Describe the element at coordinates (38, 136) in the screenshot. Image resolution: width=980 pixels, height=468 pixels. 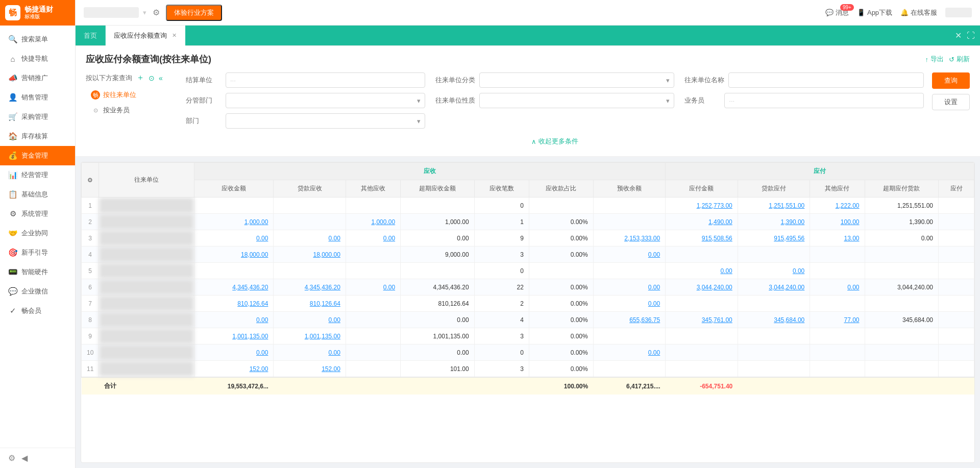
I see `sidebar-item-inventory: 🏠 库存核算` at that location.